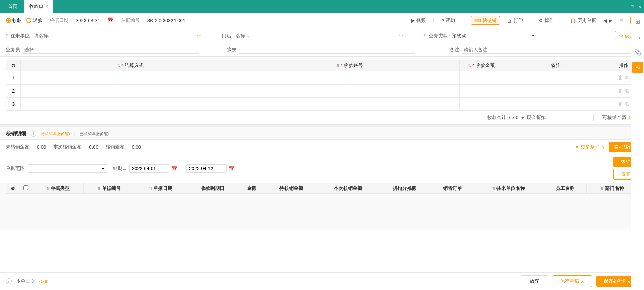 This screenshot has height=290, width=644. I want to click on row2-copy-icon: ⧉, so click(627, 91).